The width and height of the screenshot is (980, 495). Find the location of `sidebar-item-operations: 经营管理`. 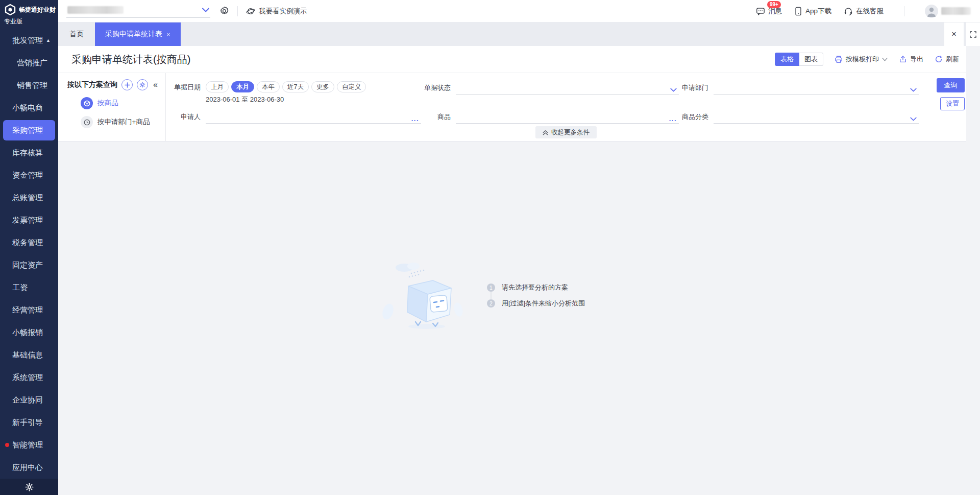

sidebar-item-operations: 经营管理 is located at coordinates (29, 310).